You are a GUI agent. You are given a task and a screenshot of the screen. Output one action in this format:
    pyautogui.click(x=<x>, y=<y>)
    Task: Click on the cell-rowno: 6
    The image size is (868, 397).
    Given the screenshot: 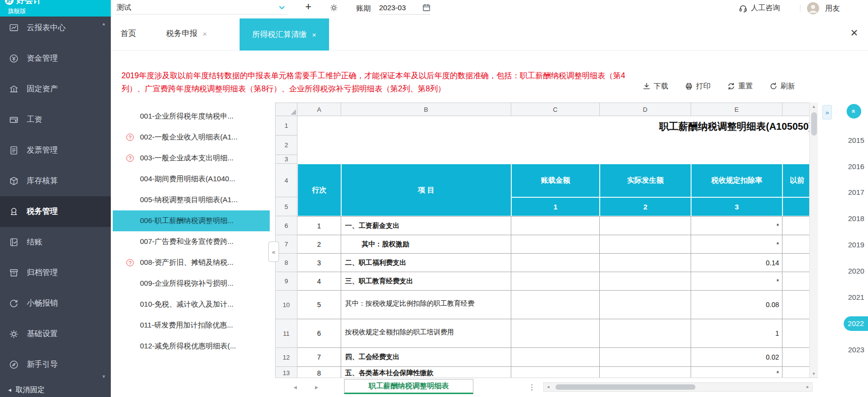 What is the action you would take?
    pyautogui.click(x=319, y=333)
    